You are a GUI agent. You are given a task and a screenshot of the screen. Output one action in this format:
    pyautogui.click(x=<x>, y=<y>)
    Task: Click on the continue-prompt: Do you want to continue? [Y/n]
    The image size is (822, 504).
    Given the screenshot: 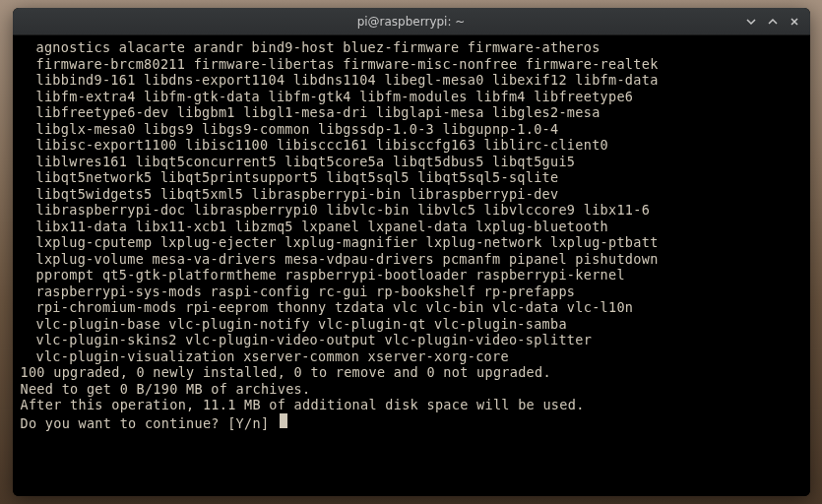 What is the action you would take?
    pyautogui.click(x=150, y=423)
    